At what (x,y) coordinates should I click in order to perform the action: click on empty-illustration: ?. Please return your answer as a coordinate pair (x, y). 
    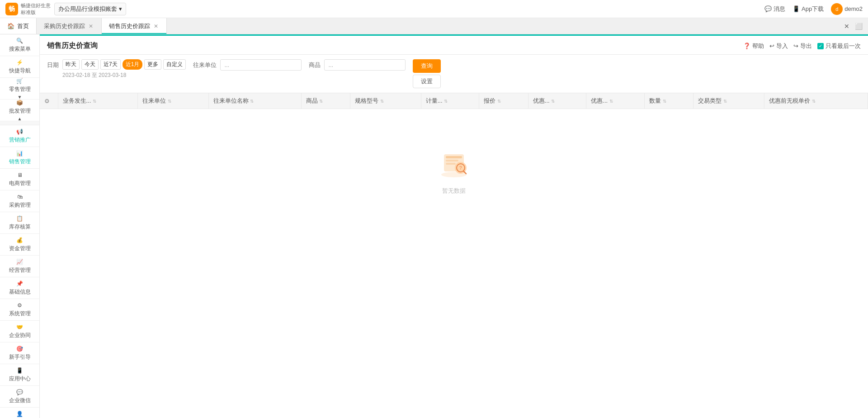
    Looking at the image, I should click on (454, 163).